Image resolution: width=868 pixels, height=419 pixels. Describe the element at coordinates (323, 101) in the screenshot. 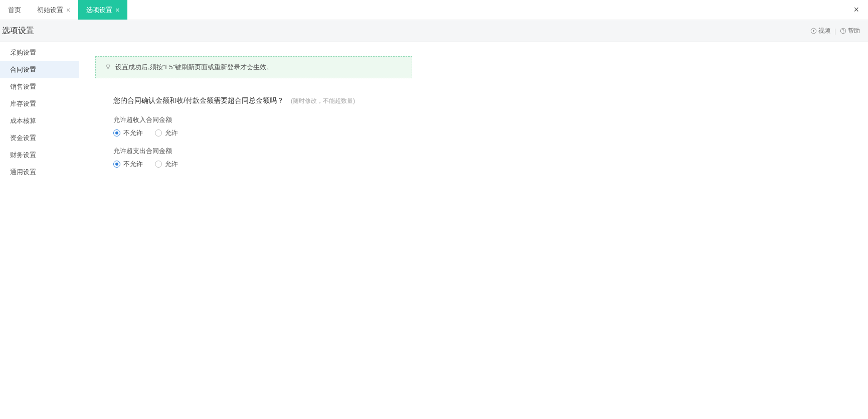

I see `section-hint: (随时修改，不能超数量)` at that location.